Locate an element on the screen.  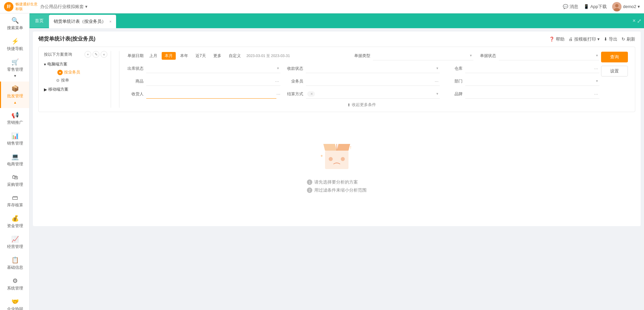
goods-dropdown: ··· is located at coordinates (213, 81).